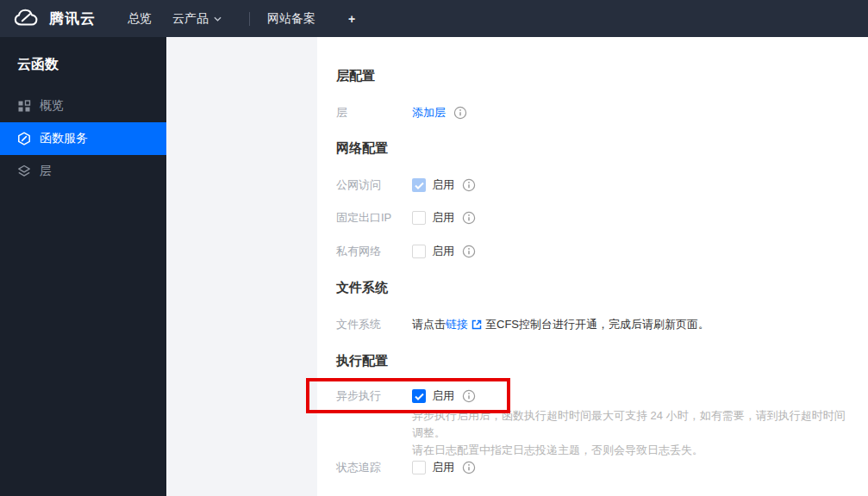 The image size is (868, 496). What do you see at coordinates (629, 450) in the screenshot?
I see `async-description-line2: 请在日志配置中指定日志投递主题，否则会导致日志丢失。` at bounding box center [629, 450].